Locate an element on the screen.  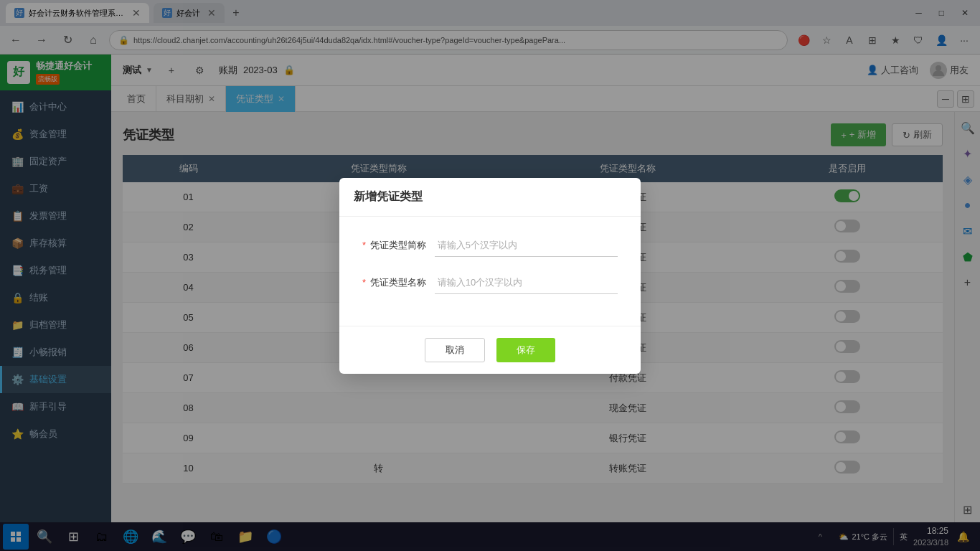
abbr-label: * 凭证类型简称 is located at coordinates (395, 245).